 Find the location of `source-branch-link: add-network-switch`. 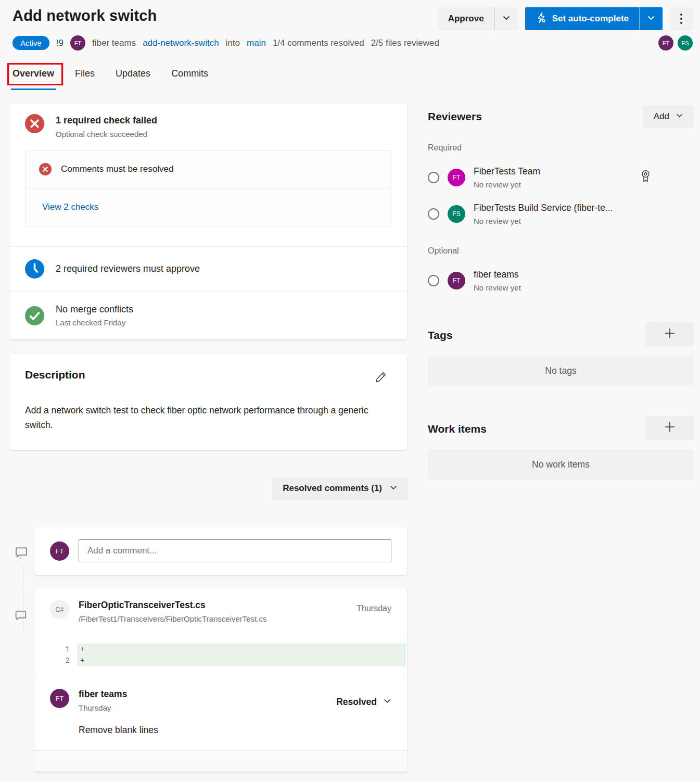

source-branch-link: add-network-switch is located at coordinates (181, 43).